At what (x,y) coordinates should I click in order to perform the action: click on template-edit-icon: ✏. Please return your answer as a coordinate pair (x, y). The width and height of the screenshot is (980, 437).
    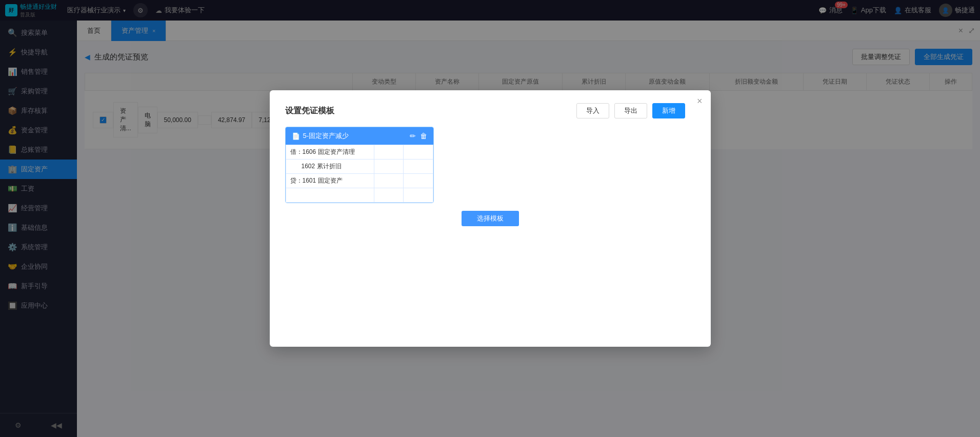
    Looking at the image, I should click on (413, 136).